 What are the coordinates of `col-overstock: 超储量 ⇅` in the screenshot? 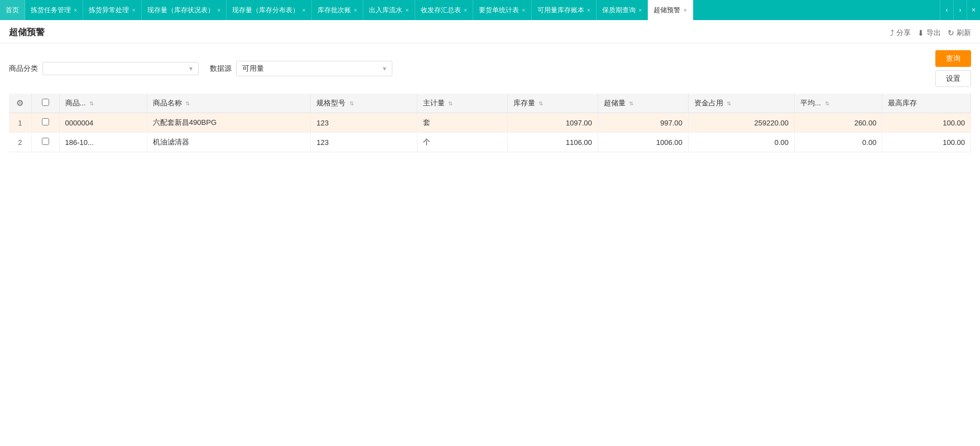 It's located at (643, 104).